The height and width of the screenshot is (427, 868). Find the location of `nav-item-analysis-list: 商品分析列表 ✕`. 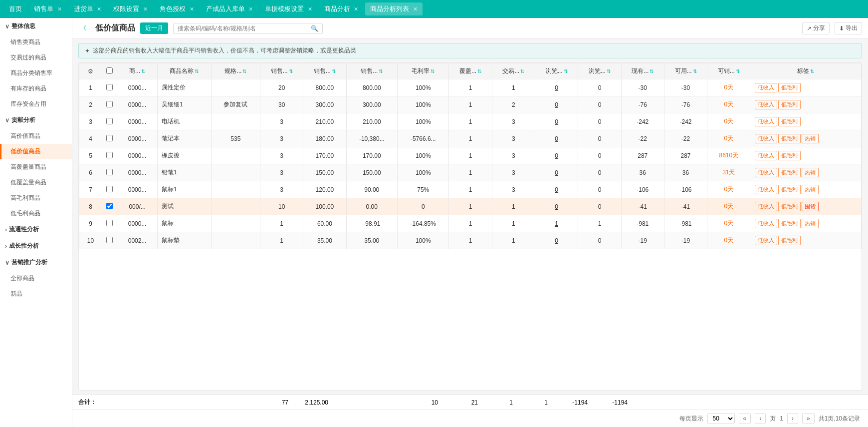

nav-item-analysis-list: 商品分析列表 ✕ is located at coordinates (394, 9).